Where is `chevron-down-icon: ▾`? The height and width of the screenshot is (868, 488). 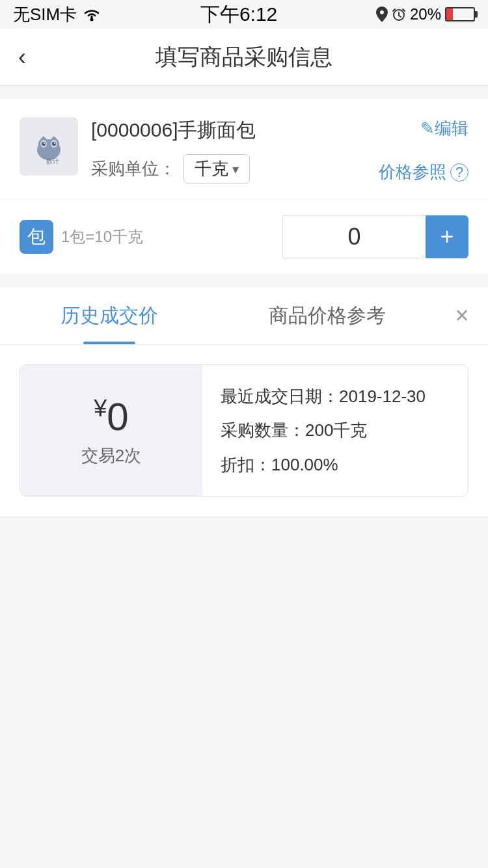 chevron-down-icon: ▾ is located at coordinates (236, 169).